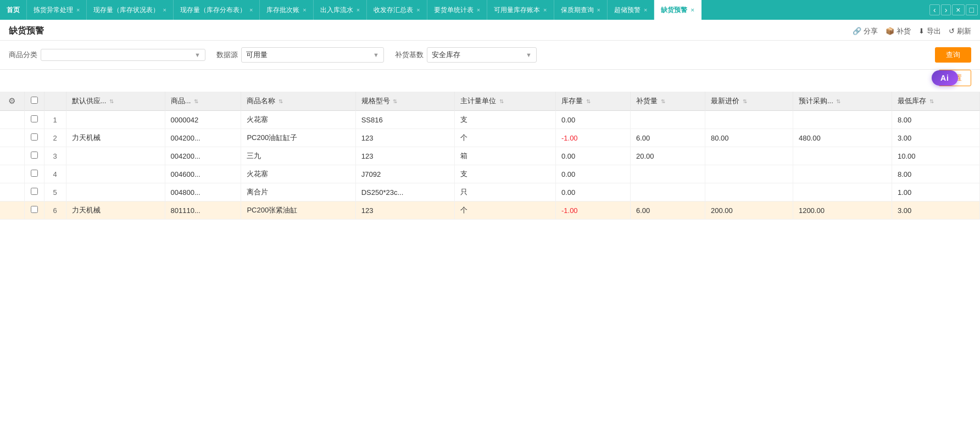 The image size is (980, 437). I want to click on tab-batch-account: 库存批次账 ×, so click(287, 10).